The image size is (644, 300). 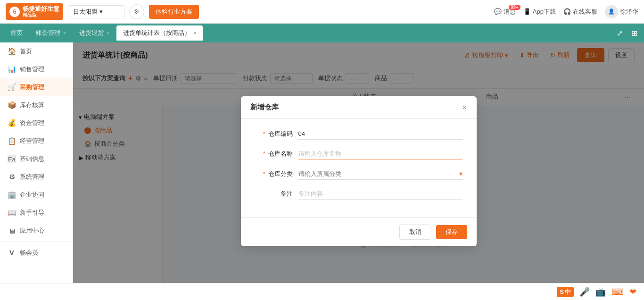 What do you see at coordinates (415, 232) in the screenshot?
I see `cancel-button: 取消` at bounding box center [415, 232].